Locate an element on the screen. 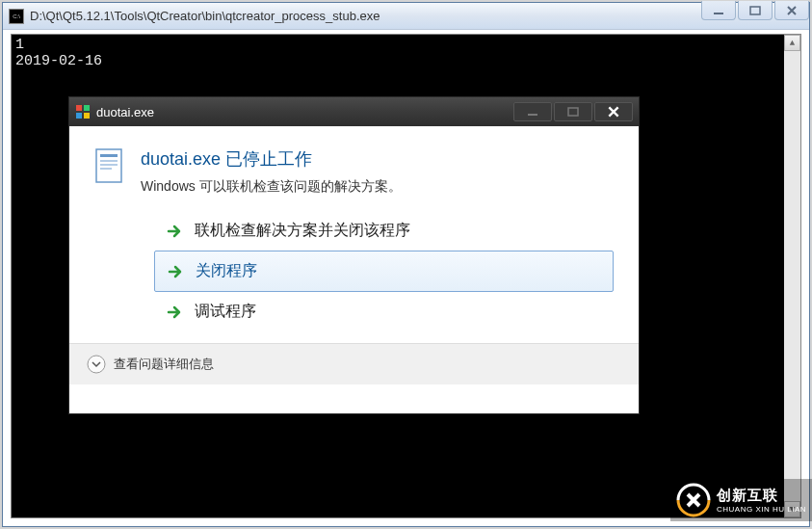 Image resolution: width=812 pixels, height=529 pixels. dialog-titlebar: duotai.exe is located at coordinates (354, 112).